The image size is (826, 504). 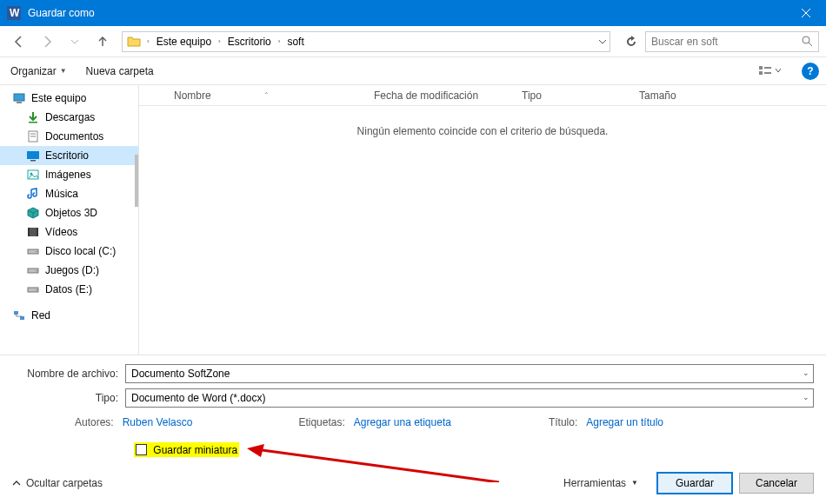 I want to click on up-button, so click(x=103, y=42).